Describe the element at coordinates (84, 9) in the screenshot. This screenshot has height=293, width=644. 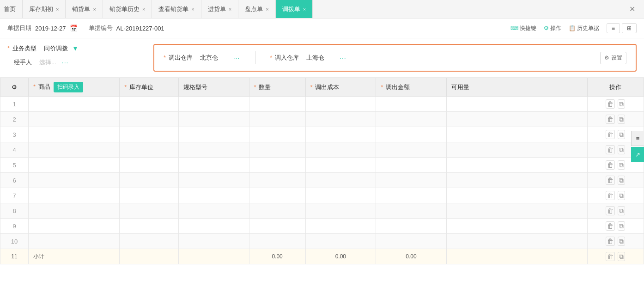
I see `tab-sales-order: 销货单 ×` at that location.